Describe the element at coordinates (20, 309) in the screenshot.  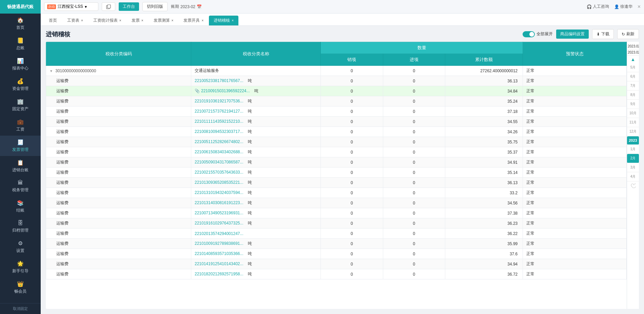
I see `sidebar-unpin: 取消固定` at that location.